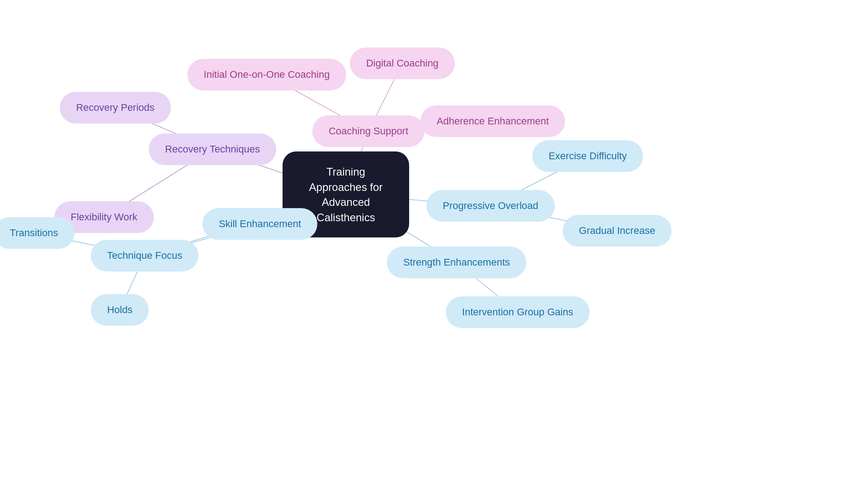 This screenshot has height=490, width=868. Describe the element at coordinates (588, 156) in the screenshot. I see `node-exercise-difficulty: Exercise Difficulty` at that location.